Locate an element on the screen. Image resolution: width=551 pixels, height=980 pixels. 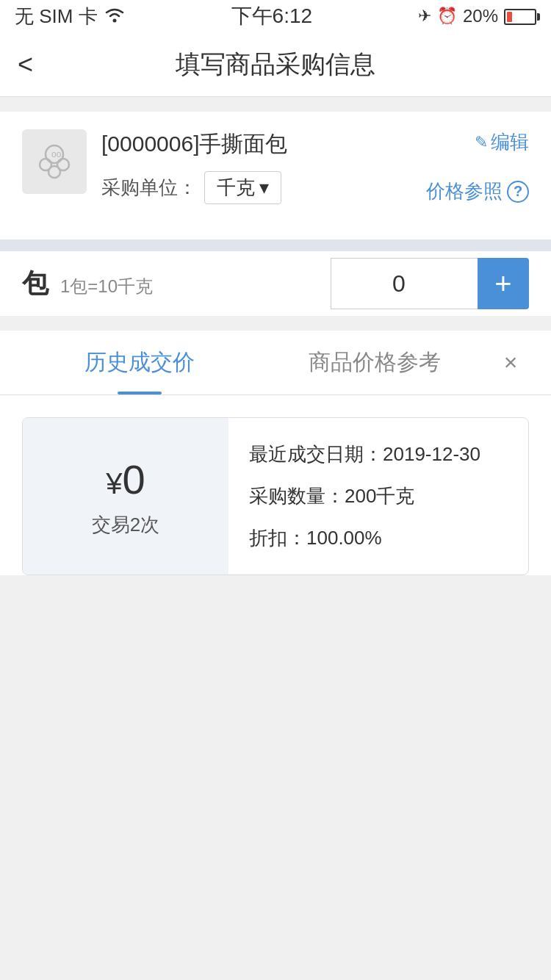
quantity-row: 包 1包=10千克 + is located at coordinates (276, 284).